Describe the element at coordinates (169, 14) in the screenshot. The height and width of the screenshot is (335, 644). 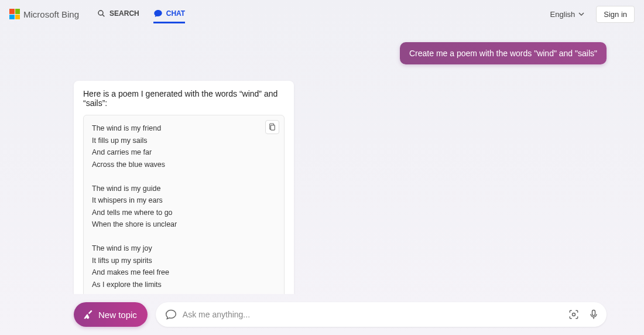
I see `tab-chat: CHAT` at that location.